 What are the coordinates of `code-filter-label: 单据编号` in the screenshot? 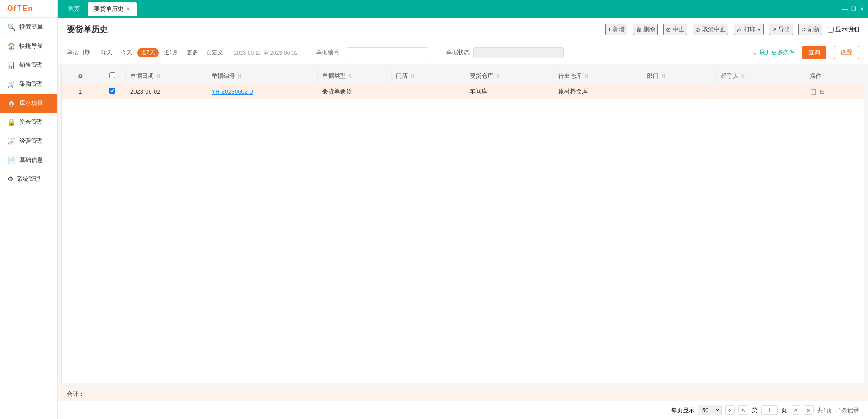 It's located at (328, 52).